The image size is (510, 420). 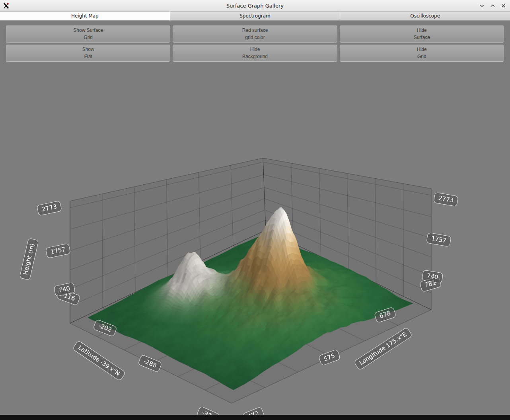 I want to click on tab-height-map: Height Map, so click(x=85, y=16).